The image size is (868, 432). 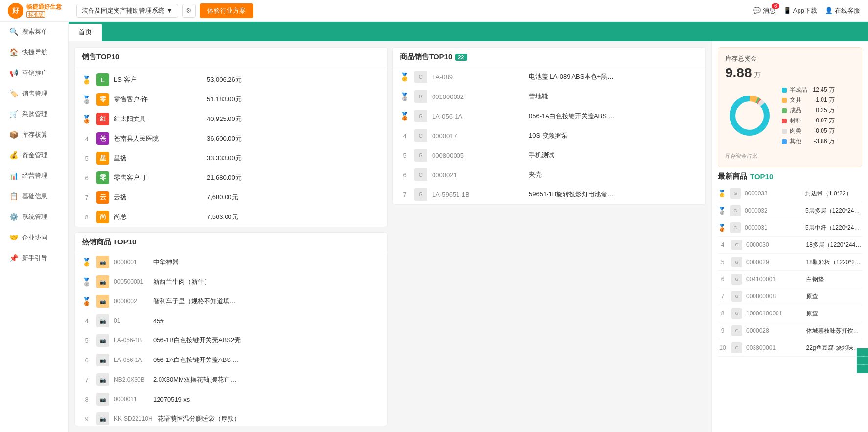 I want to click on app-download-button: 📱 App下载, so click(x=800, y=11).